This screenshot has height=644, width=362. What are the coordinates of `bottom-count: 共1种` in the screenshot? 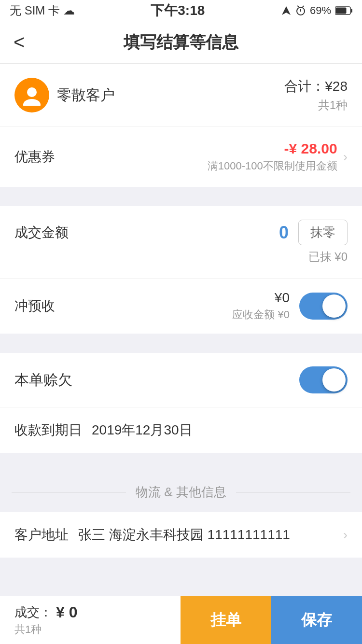 It's located at (90, 630).